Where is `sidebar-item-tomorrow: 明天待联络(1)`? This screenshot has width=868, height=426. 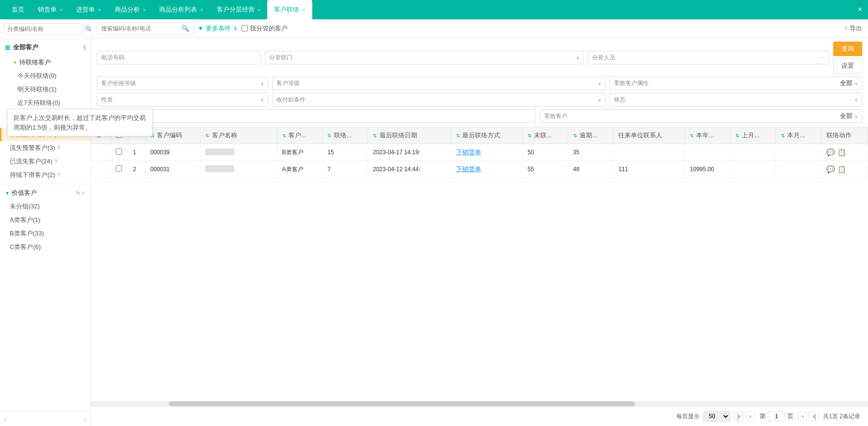
sidebar-item-tomorrow: 明天待联络(1) is located at coordinates (49, 89).